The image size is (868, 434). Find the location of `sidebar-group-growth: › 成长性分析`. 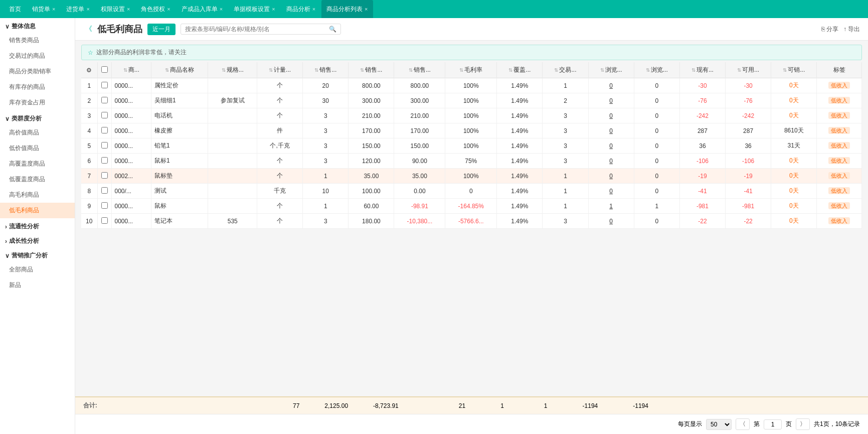

sidebar-group-growth: › 成长性分析 is located at coordinates (37, 240).